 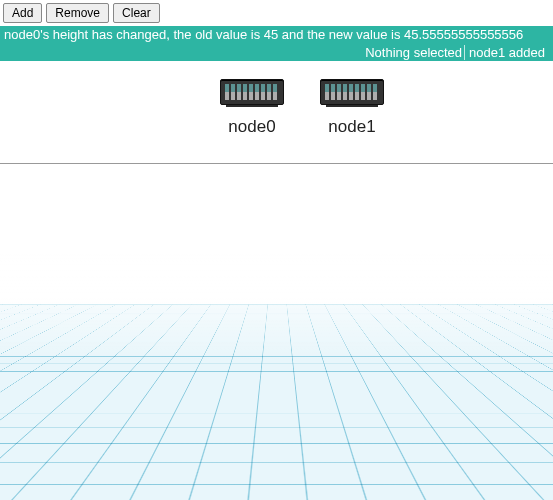 I want to click on top-node-label: node0, so click(x=252, y=127).